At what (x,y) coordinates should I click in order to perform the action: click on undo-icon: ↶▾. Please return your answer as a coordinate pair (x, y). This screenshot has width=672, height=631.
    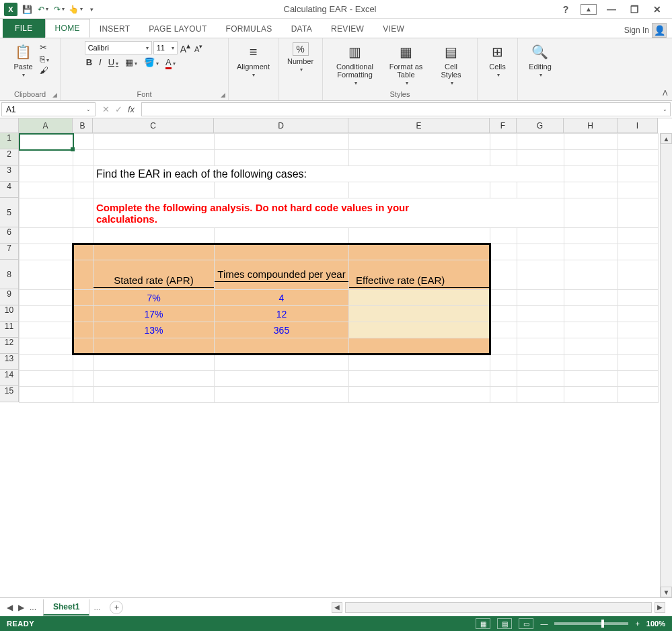
    Looking at the image, I should click on (43, 9).